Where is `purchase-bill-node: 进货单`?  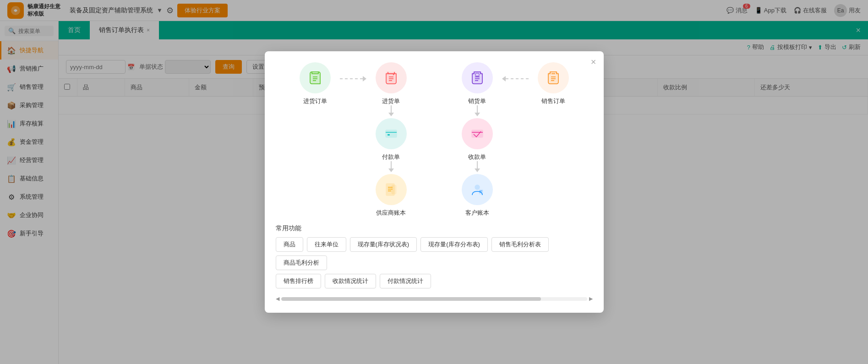
purchase-bill-node: 进货单 is located at coordinates (391, 84).